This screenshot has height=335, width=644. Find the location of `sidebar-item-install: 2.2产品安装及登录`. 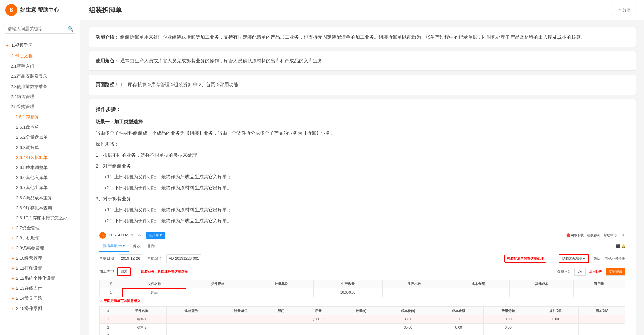

sidebar-item-install: 2.2产品安装及登录 is located at coordinates (40, 76).